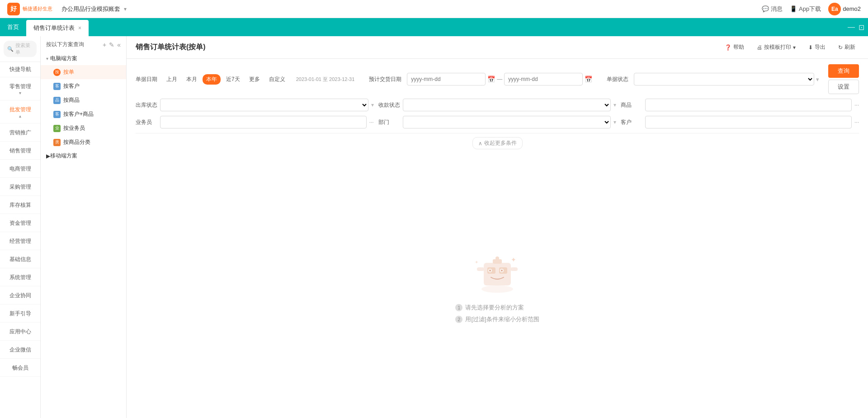  Describe the element at coordinates (20, 112) in the screenshot. I see `sidebar-item-wholesale: 批发管理 ▴` at that location.